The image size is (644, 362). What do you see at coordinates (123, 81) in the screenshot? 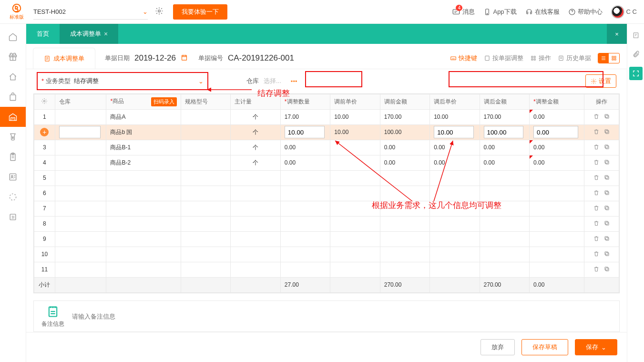
I see `biz-type-select: * 业务类型 结存调整 ⌄` at bounding box center [123, 81].